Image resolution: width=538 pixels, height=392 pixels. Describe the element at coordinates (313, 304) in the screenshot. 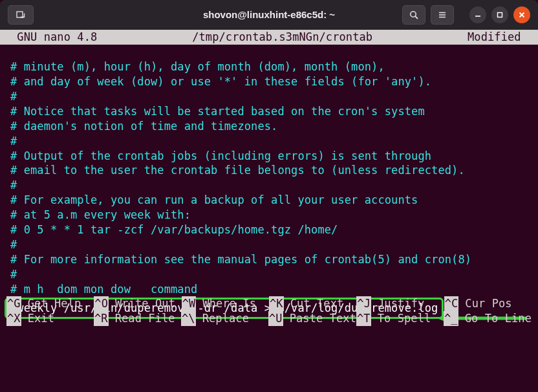

I see `shortcut-cut-text: ^KCut Text` at that location.